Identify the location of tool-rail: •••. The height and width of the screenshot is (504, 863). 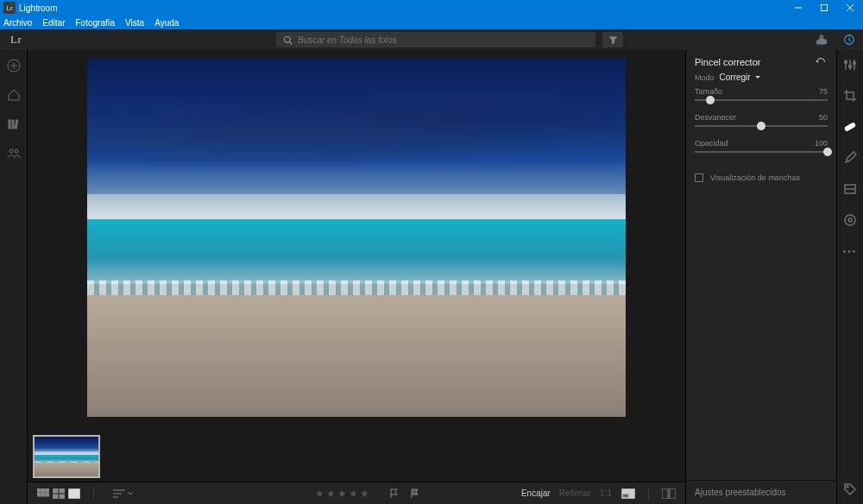
(850, 277).